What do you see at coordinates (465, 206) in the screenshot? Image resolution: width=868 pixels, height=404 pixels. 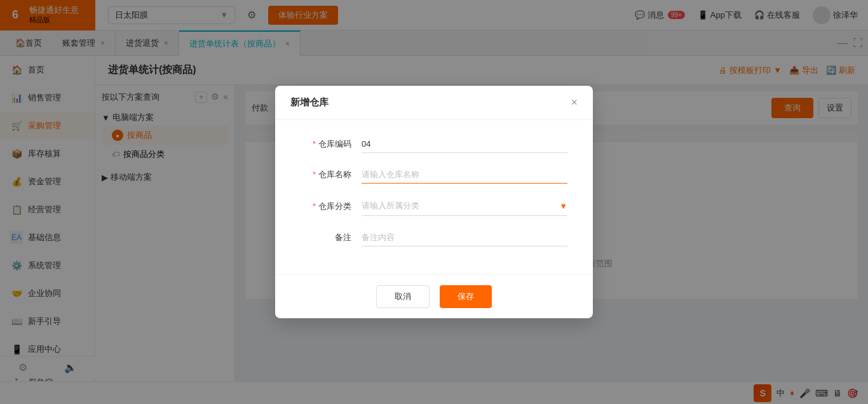 I see `warehouse-category-select: 请输入所属分类 ▼` at bounding box center [465, 206].